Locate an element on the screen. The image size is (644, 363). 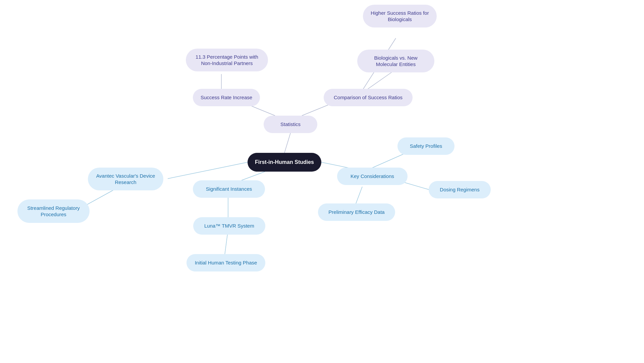
center-node: First-in-Human Studies is located at coordinates (284, 162).